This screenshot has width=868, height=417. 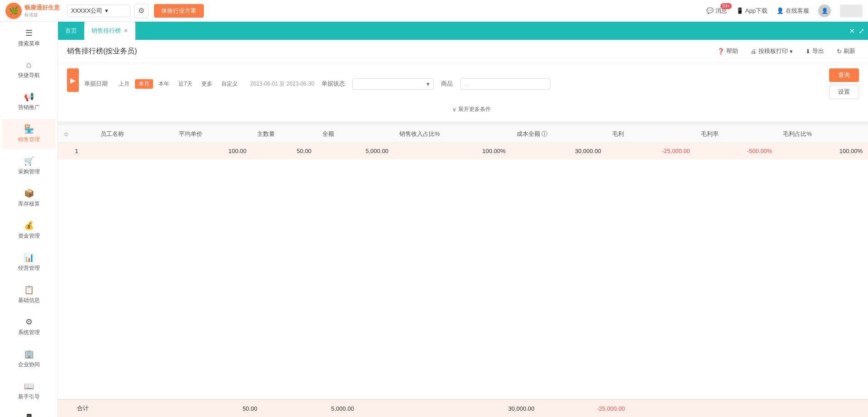 I want to click on messages-badge: 99+, so click(x=726, y=6).